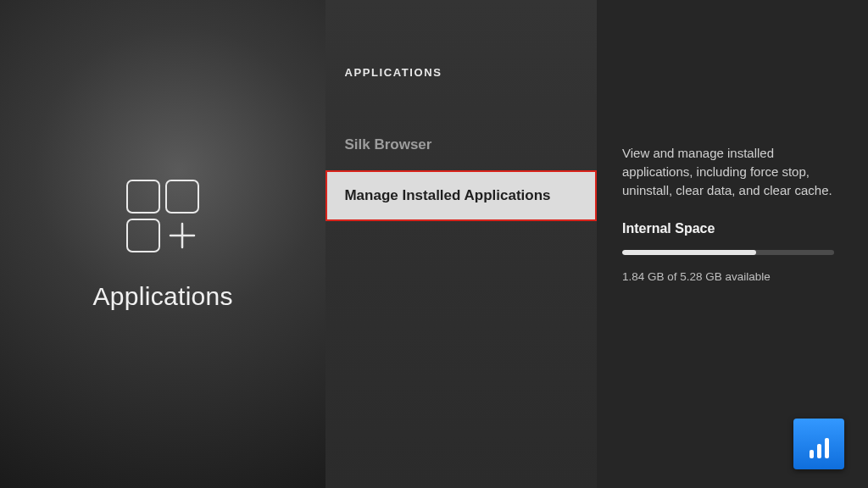  Describe the element at coordinates (163, 297) in the screenshot. I see `left-panel-title: Applications` at that location.